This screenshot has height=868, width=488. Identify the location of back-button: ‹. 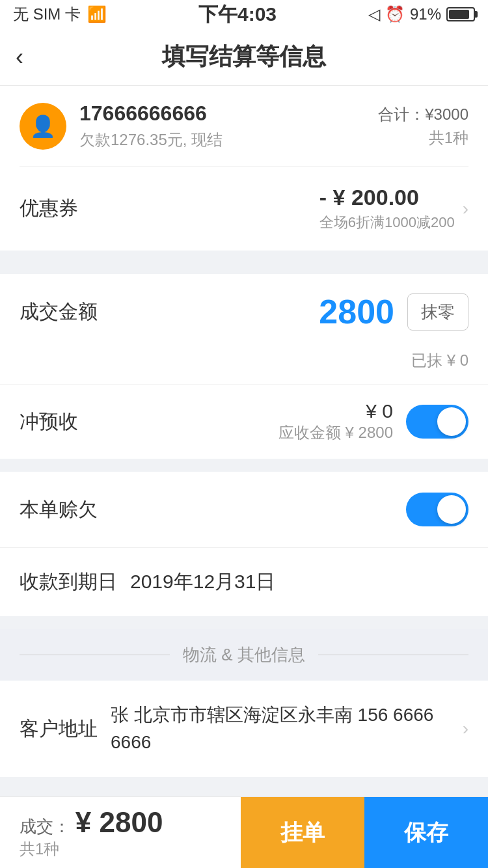
(20, 57).